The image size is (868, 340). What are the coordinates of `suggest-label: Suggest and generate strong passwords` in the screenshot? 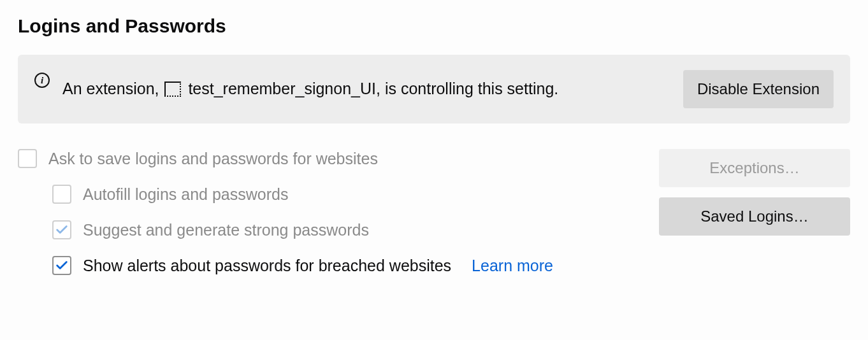 It's located at (226, 230).